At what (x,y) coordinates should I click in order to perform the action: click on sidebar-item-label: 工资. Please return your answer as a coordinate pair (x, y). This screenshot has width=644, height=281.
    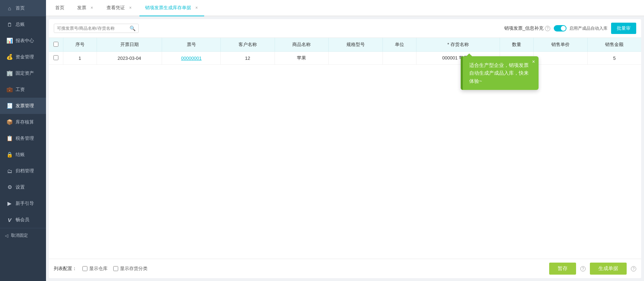
    Looking at the image, I should click on (20, 90).